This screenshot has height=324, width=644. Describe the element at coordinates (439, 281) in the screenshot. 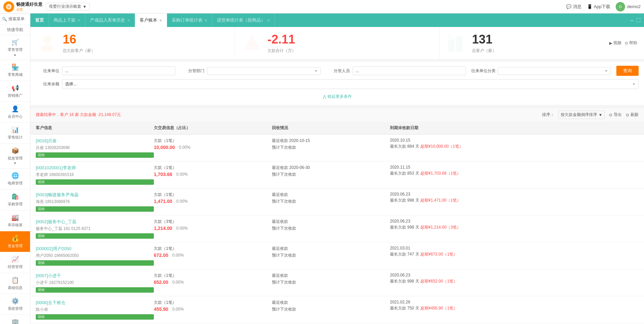

I see `overdue-link-5: 超期¥652.00（1笔）` at that location.